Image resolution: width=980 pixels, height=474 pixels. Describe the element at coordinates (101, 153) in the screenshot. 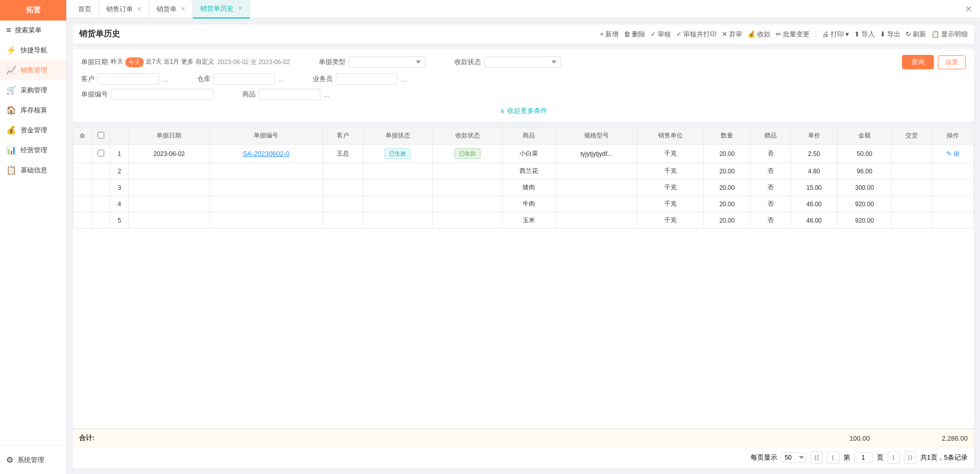

I see `row-checkbox` at that location.